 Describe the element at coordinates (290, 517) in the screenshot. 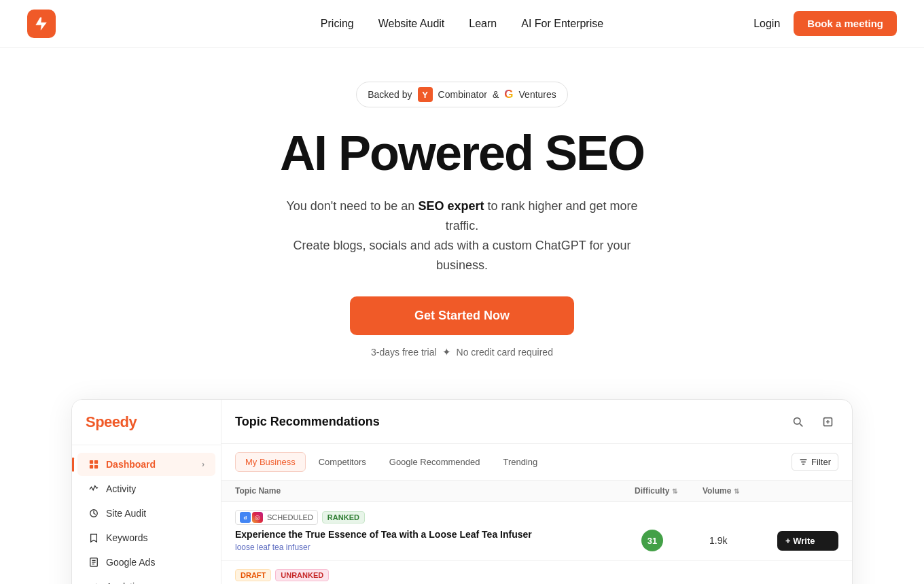

I see `scheduled-text-1: SCHEDULED` at that location.